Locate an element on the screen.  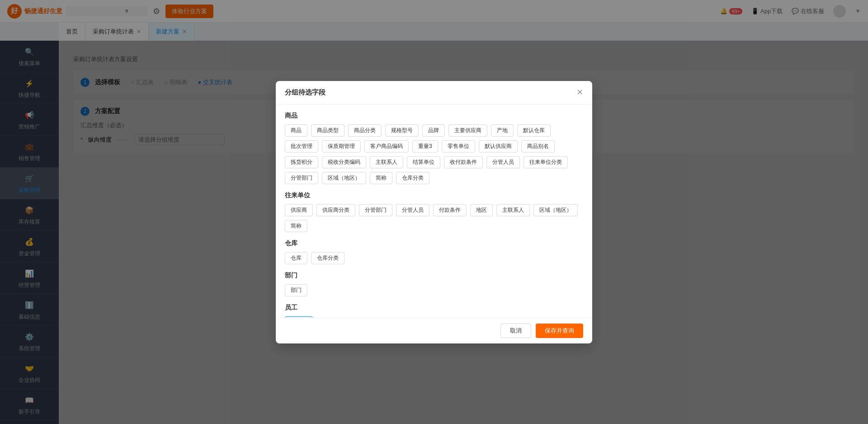
field-tag-cp-abbr: 简称 is located at coordinates (296, 226).